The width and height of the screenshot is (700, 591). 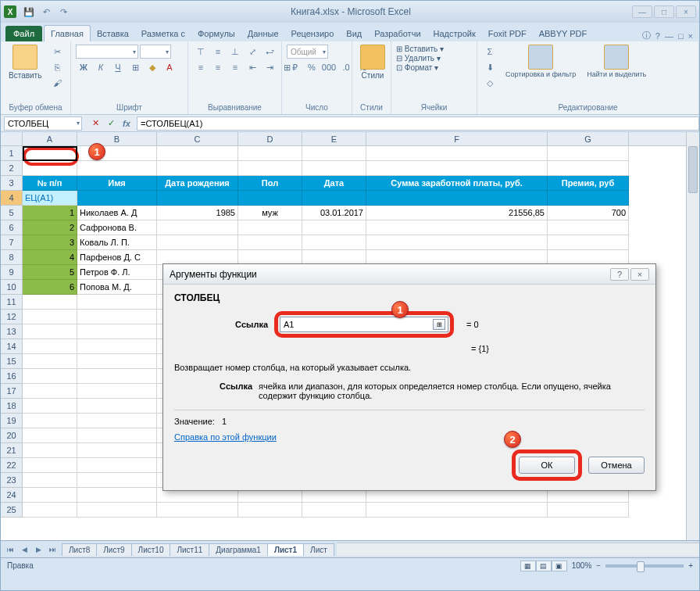 What do you see at coordinates (84, 67) in the screenshot?
I see `bold-button: Ж` at bounding box center [84, 67].